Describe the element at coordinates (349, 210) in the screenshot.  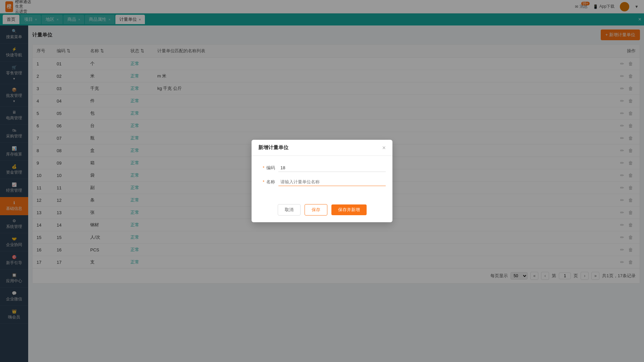
I see `save-and-new-button: 保存并新增` at that location.